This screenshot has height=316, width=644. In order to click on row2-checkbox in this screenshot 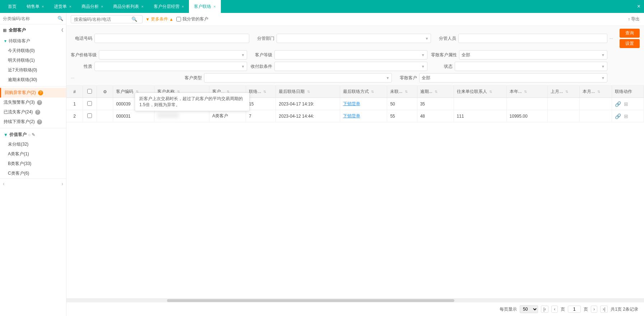, I will do `click(90, 115)`.